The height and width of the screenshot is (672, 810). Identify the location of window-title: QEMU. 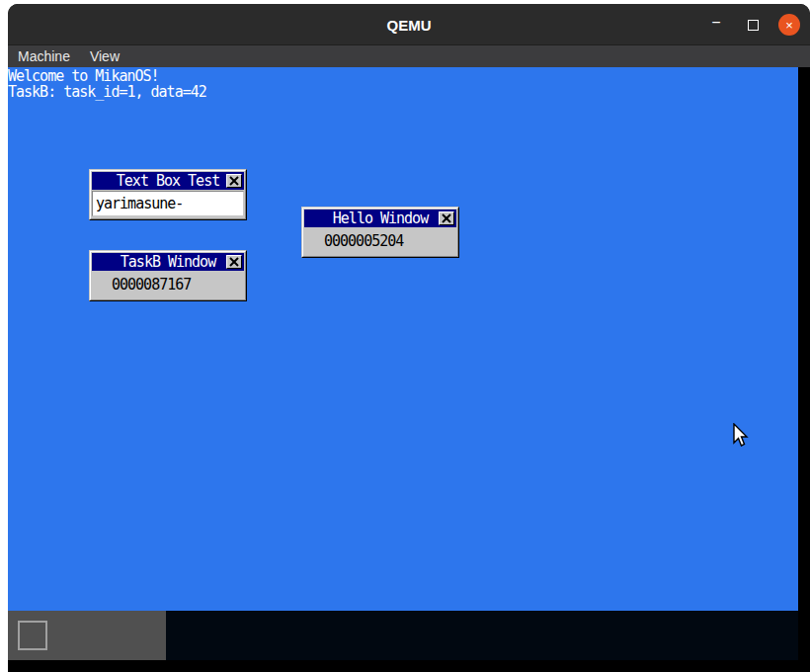
(409, 25).